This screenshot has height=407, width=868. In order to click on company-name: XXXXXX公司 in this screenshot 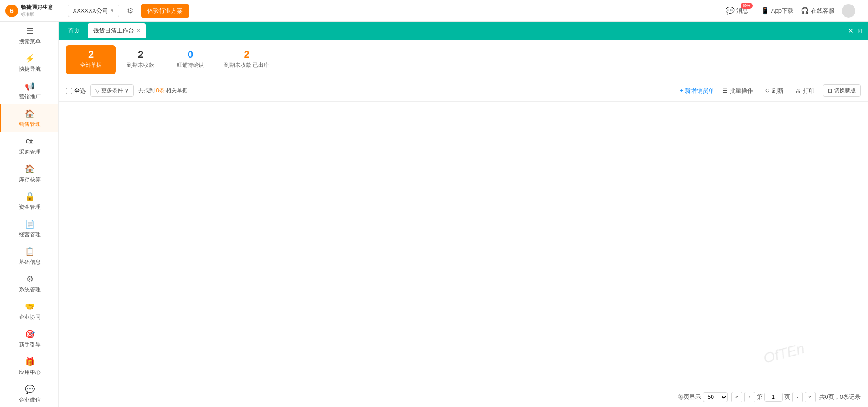, I will do `click(90, 11)`.